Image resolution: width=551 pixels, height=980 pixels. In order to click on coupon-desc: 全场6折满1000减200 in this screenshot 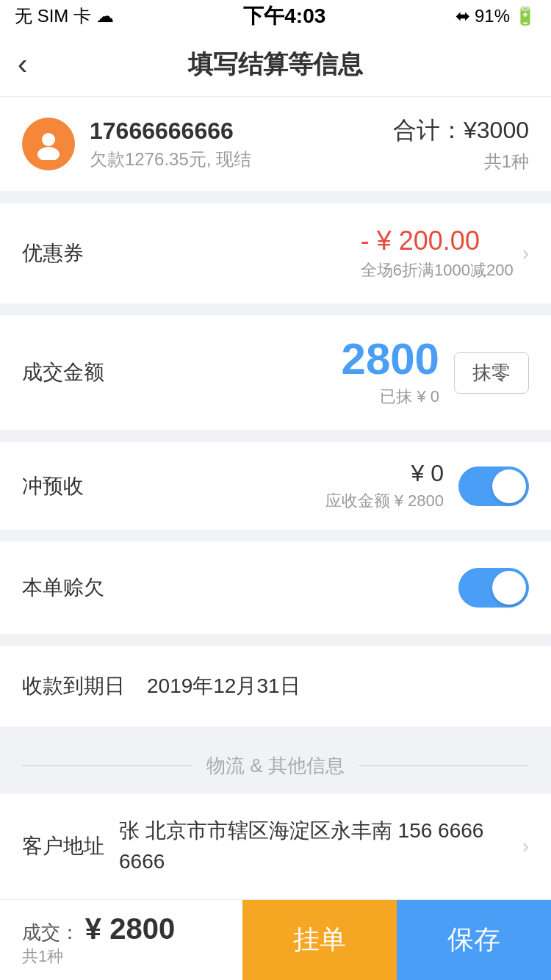, I will do `click(437, 270)`.